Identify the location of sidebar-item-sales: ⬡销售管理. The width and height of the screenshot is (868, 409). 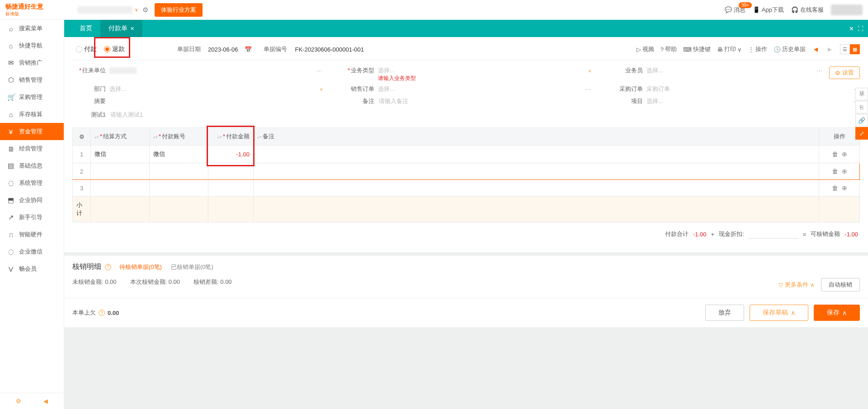
(32, 80).